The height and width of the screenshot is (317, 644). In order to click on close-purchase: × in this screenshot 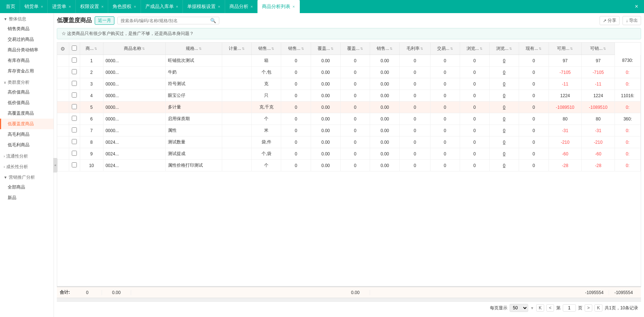, I will do `click(70, 7)`.